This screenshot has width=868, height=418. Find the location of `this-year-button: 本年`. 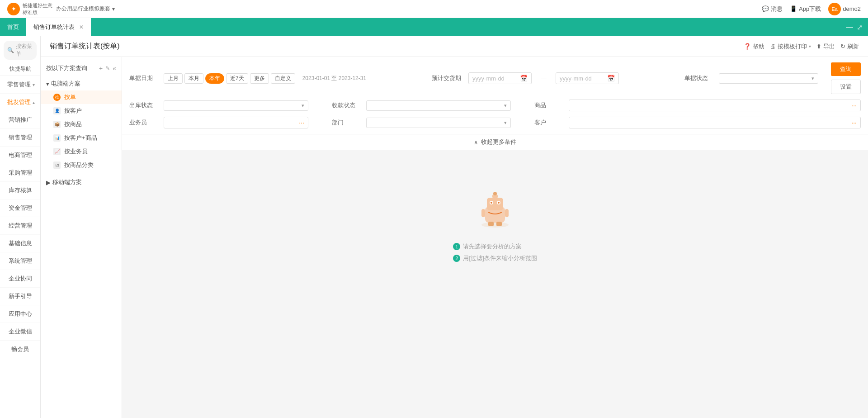

this-year-button: 本年 is located at coordinates (215, 79).